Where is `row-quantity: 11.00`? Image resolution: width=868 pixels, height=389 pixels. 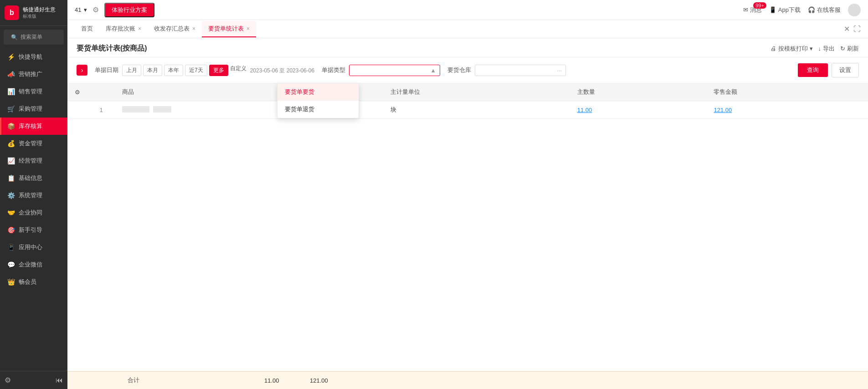 row-quantity: 11.00 is located at coordinates (638, 110).